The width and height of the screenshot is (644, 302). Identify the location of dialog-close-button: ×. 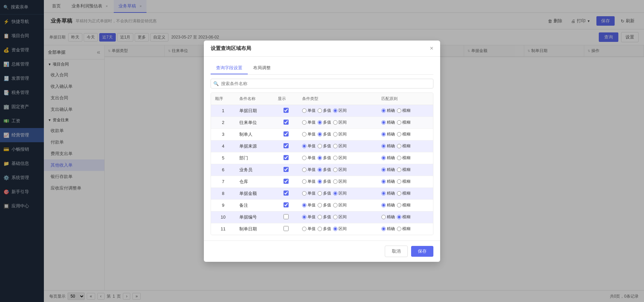
(431, 48).